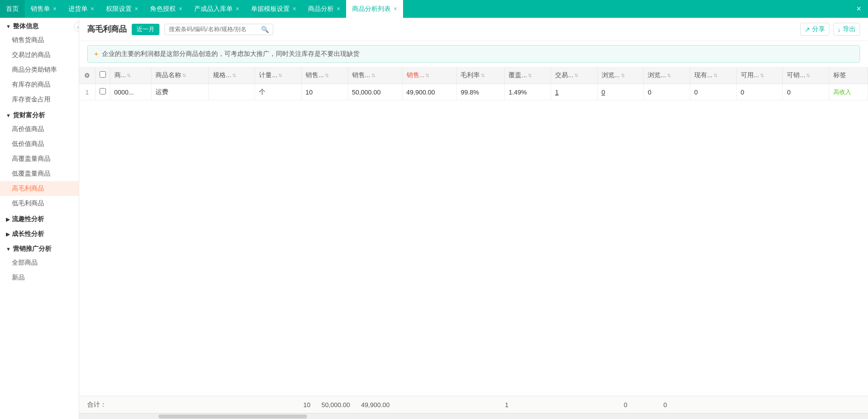  Describe the element at coordinates (815, 29) in the screenshot. I see `share-button: ↗ 分享` at that location.